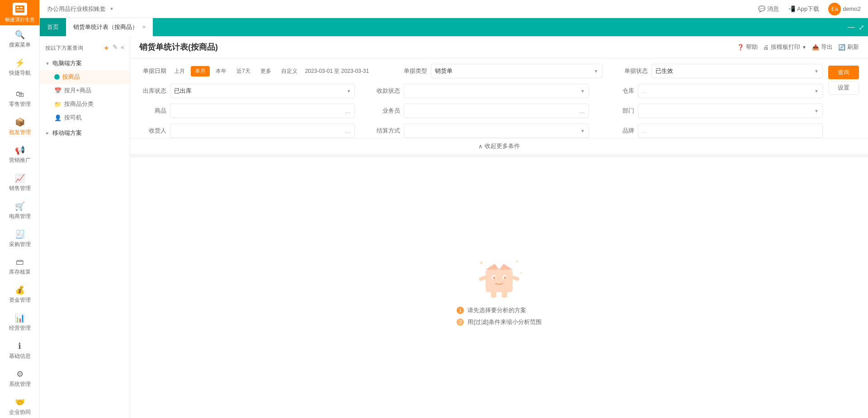 This screenshot has width=868, height=418. Describe the element at coordinates (20, 39) in the screenshot. I see `sidebar-item-search: 🔍 搜索菜单` at that location.